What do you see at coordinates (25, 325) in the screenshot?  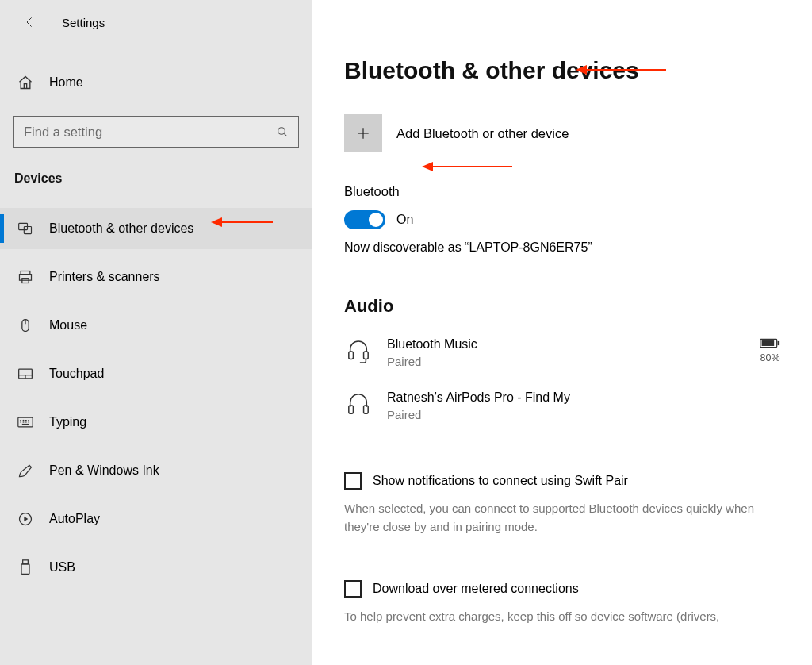 I see `mouse-icon` at bounding box center [25, 325].